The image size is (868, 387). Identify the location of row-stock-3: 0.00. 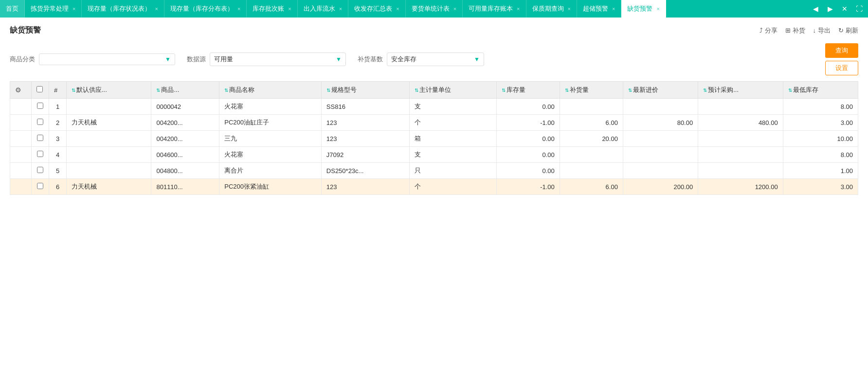
(528, 155).